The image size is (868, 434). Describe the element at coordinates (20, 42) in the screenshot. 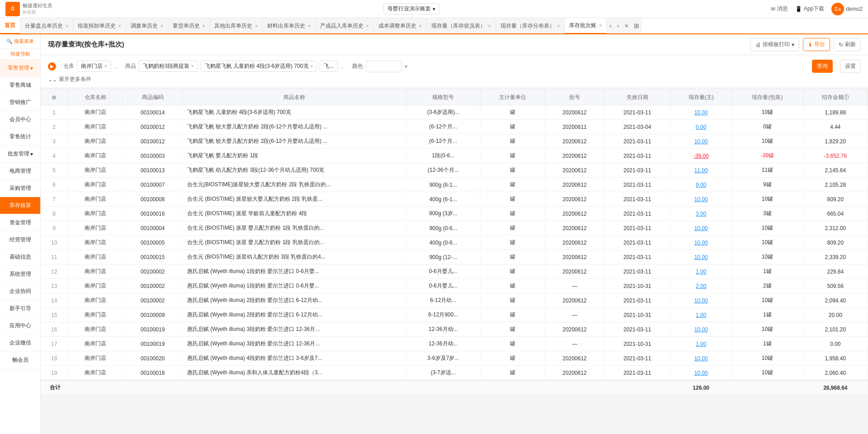

I see `sidebar-search: 🔍 搜索菜单` at that location.